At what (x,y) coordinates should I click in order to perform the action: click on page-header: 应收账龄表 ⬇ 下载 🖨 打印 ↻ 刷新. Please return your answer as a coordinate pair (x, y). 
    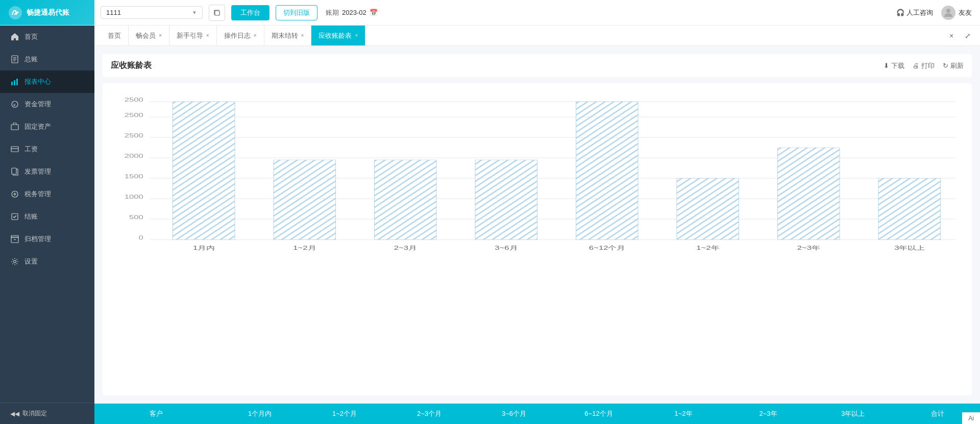
    Looking at the image, I should click on (537, 65).